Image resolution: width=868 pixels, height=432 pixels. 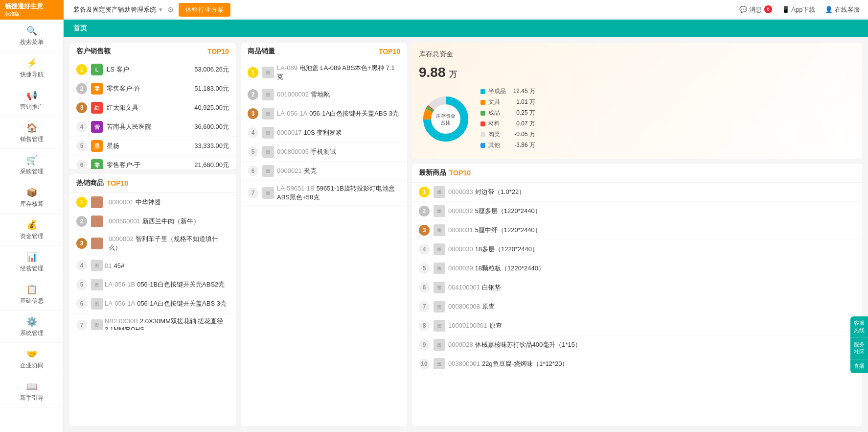 What do you see at coordinates (446, 122) in the screenshot?
I see `svg-text: 占比` at bounding box center [446, 122].